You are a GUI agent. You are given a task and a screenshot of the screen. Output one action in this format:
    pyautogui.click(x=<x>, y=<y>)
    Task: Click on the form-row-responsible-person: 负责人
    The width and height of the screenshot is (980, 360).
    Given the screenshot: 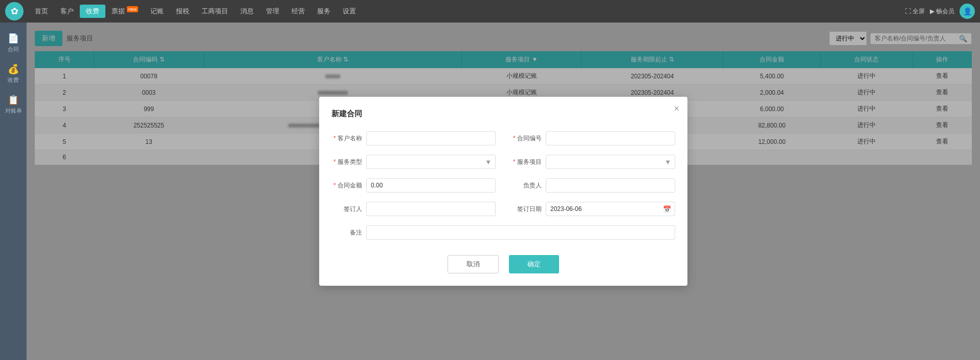 What is the action you would take?
    pyautogui.click(x=593, y=185)
    